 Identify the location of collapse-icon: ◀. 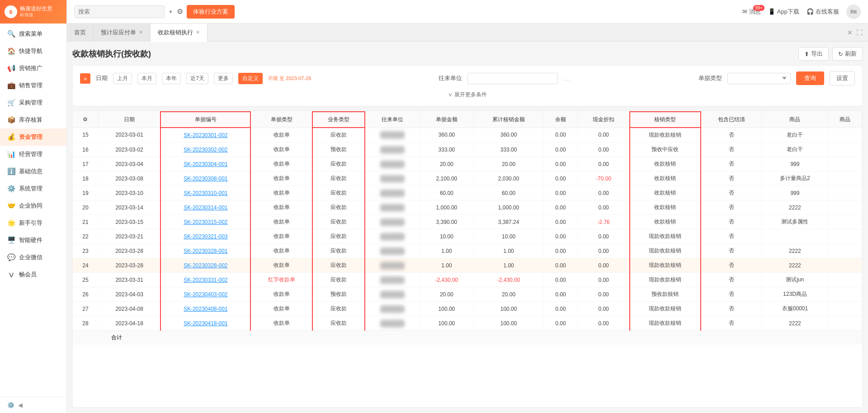
(20, 405).